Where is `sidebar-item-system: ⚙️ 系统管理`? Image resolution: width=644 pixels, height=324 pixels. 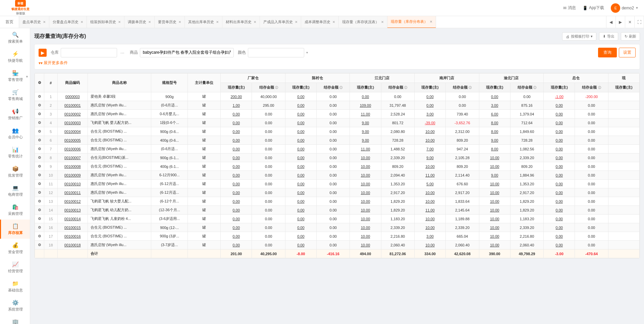
sidebar-item-system: ⚙️ 系统管理 is located at coordinates (15, 306).